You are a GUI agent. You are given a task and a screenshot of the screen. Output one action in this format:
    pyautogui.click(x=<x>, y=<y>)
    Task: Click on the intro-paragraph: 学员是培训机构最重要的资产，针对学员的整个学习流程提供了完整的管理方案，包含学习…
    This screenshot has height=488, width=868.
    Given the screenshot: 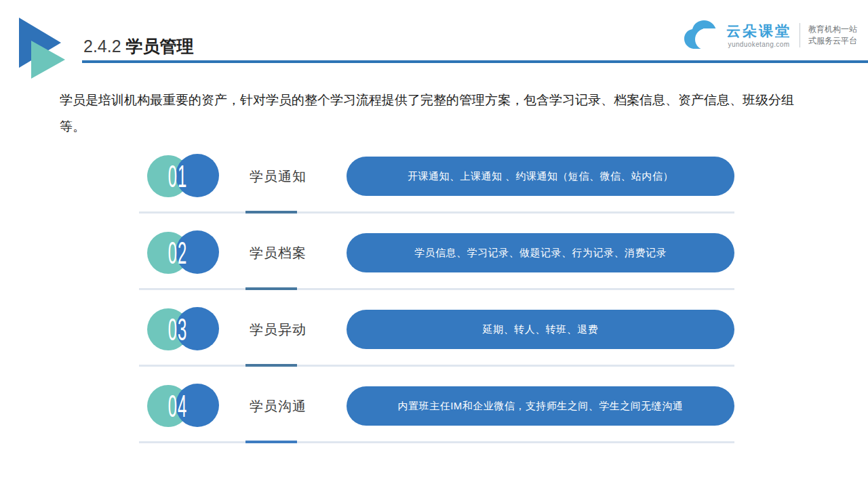 What is the action you would take?
    pyautogui.click(x=439, y=113)
    